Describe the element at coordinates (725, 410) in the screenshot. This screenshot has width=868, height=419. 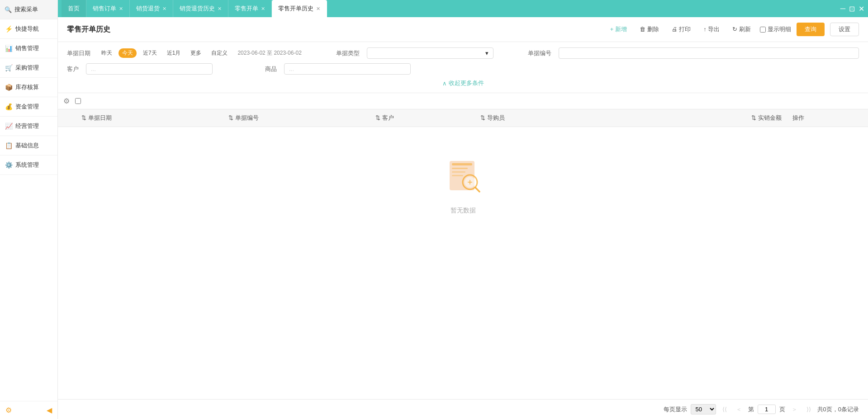
I see `first-page-btn: ⟨⟨` at that location.